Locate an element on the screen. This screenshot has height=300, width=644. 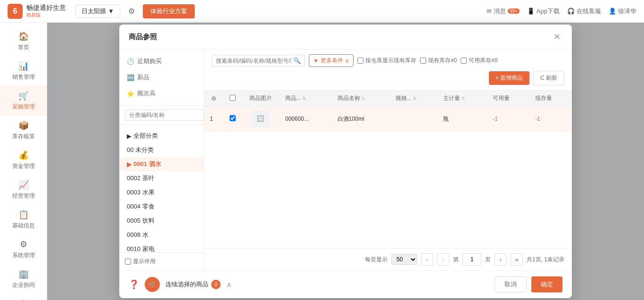
inventory-icon: 📦 is located at coordinates (24, 125).